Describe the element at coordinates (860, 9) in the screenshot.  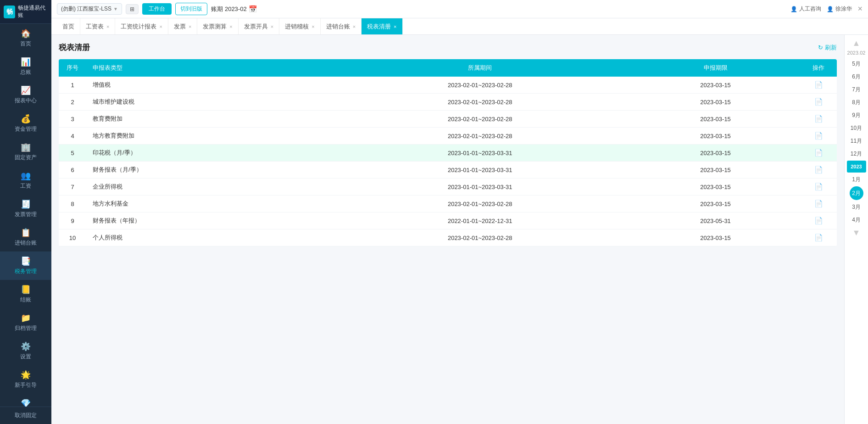
I see `window-close-button: ×` at that location.